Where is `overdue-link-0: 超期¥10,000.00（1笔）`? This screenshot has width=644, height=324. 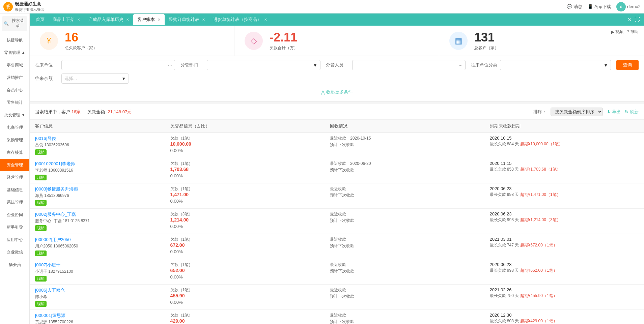 overdue-link-0: 超期¥10,000.00（1笔） is located at coordinates (542, 144).